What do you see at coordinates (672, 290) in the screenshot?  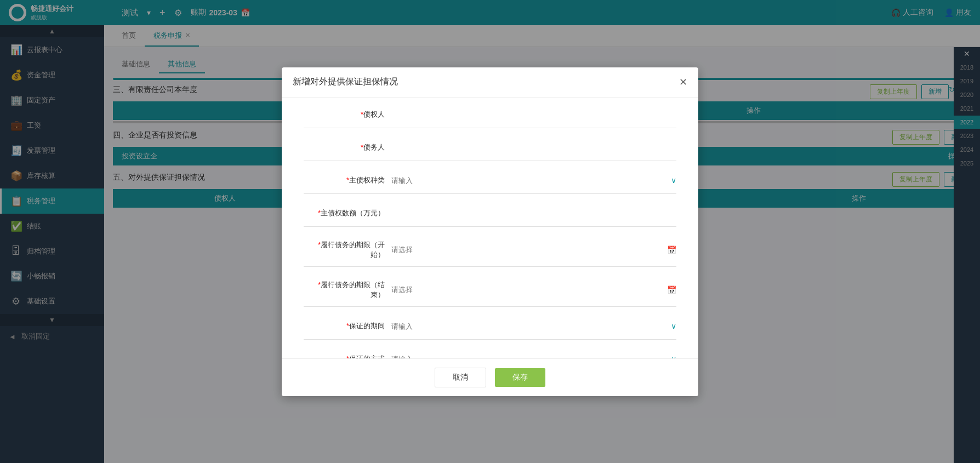 I see `period-end-calendar-icon: 📅` at bounding box center [672, 290].